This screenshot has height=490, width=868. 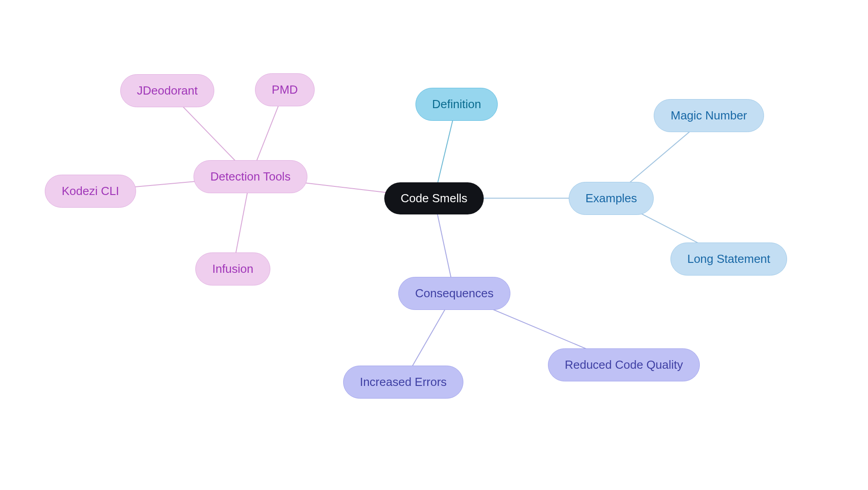 I want to click on node-label: Infusion, so click(x=232, y=269).